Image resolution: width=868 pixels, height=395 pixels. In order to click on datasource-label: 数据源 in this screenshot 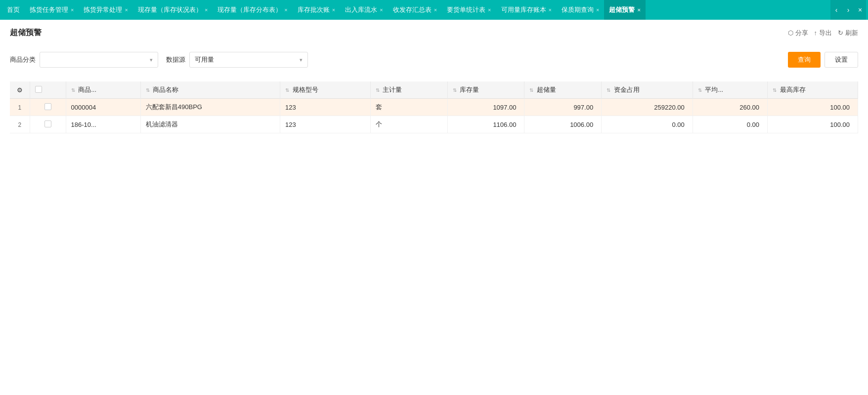, I will do `click(176, 60)`.